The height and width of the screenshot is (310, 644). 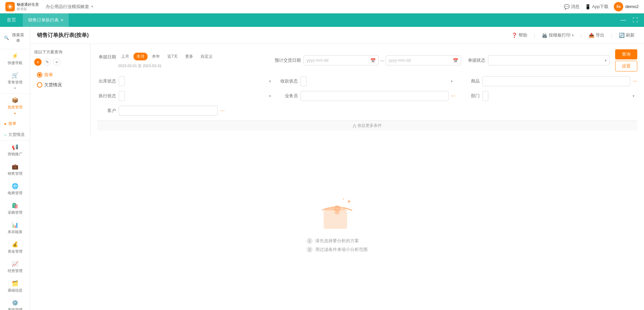 I want to click on breadcrumb-text: 办公用品行业模拟账套, so click(x=67, y=7).